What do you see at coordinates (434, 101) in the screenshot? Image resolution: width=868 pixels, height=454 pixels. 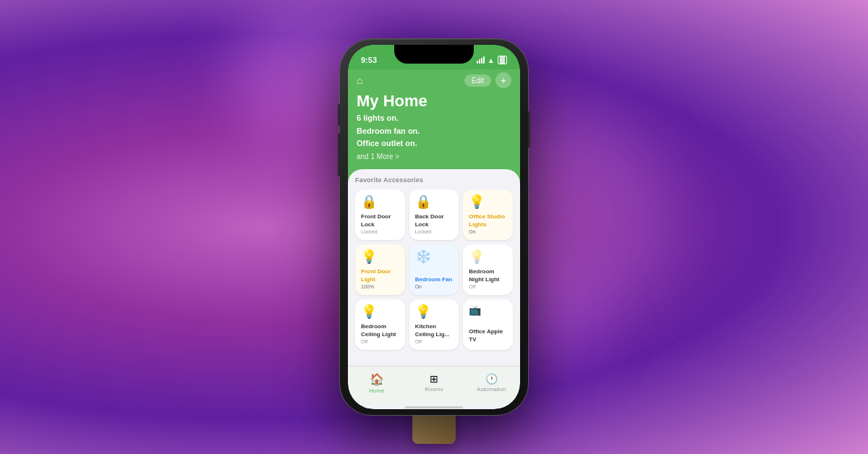 I see `page-title: My Home` at bounding box center [434, 101].